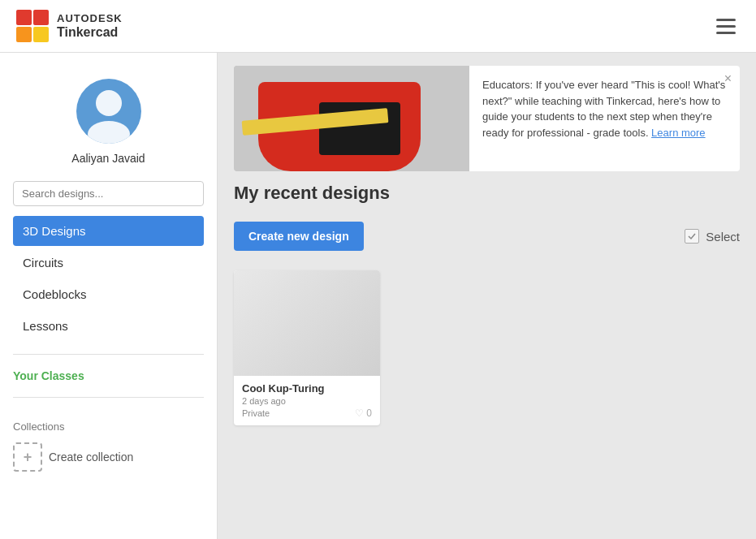 The width and height of the screenshot is (756, 539). I want to click on select-area: Select, so click(712, 236).